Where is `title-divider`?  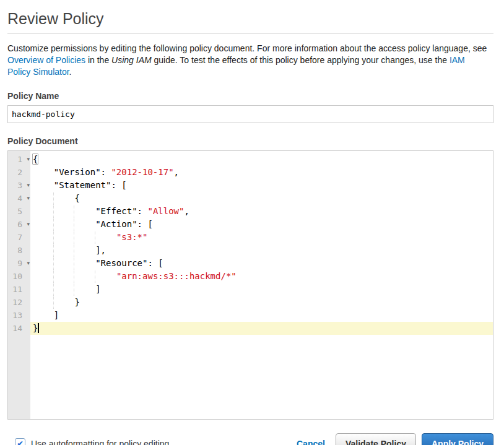
title-divider is located at coordinates (250, 33).